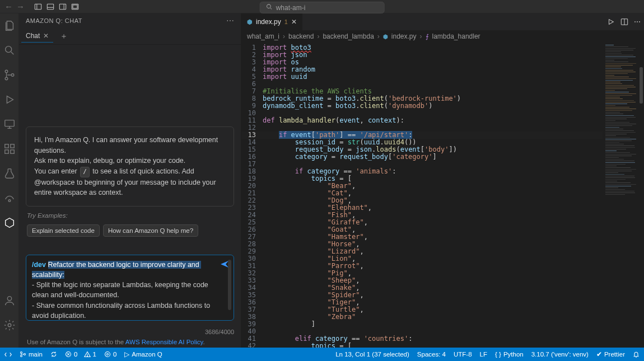 The width and height of the screenshot is (644, 361). I want to click on split-editor-icon, so click(624, 22).